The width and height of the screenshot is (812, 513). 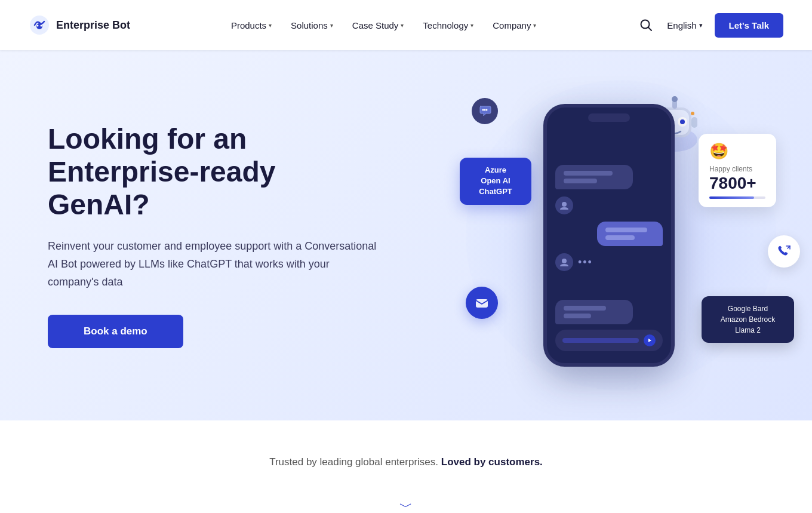 I want to click on logo-link: Enterprise Bot, so click(x=79, y=25).